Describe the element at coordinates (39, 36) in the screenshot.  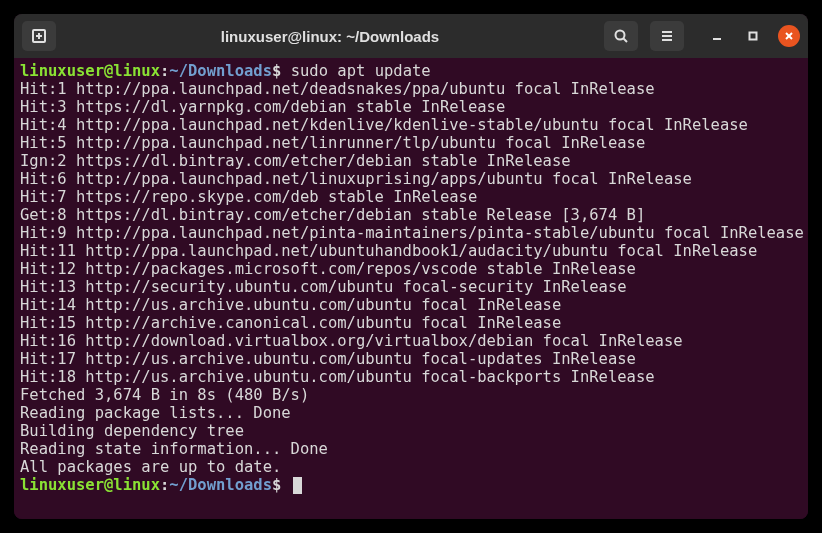
I see `new-tab-icon` at that location.